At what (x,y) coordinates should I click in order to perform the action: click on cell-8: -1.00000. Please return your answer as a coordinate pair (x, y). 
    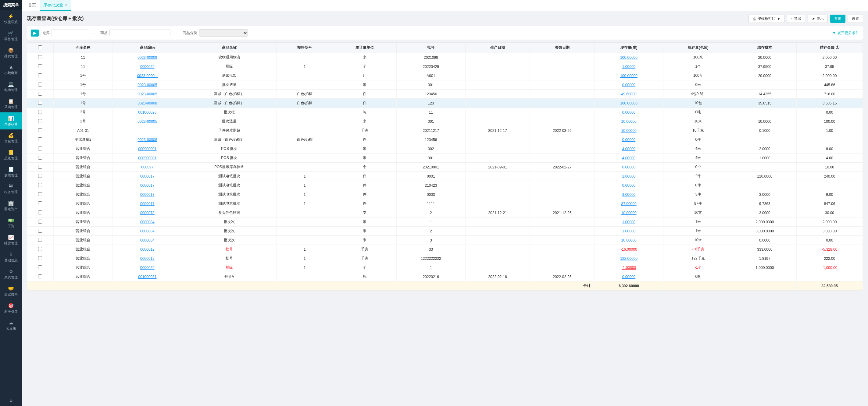
    Looking at the image, I should click on (629, 268).